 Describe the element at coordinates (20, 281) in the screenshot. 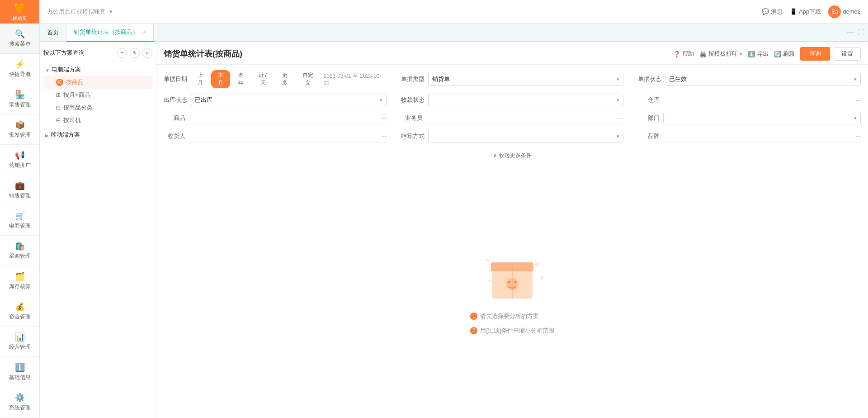

I see `sidebar-item-inventory: 🗂️ 库存核算` at that location.